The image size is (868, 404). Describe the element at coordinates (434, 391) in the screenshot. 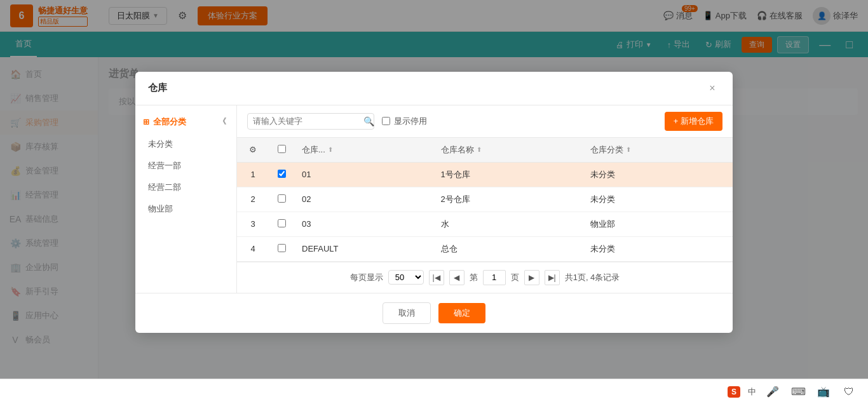

I see `bottom-bar: S 中 🎤 ⌨ 📺 🛡` at that location.